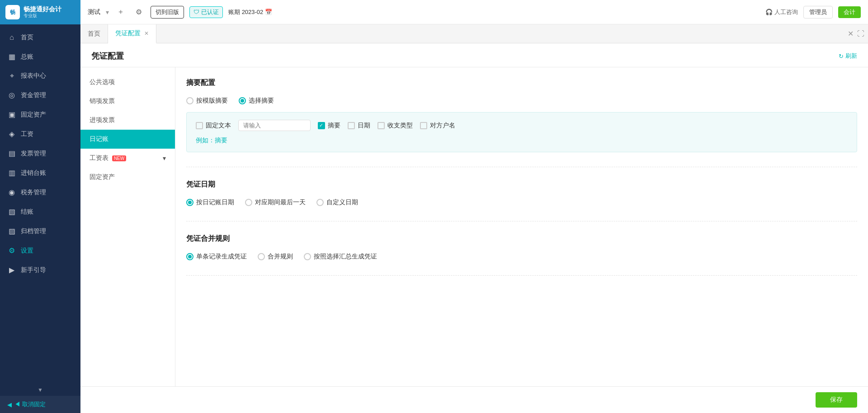  I want to click on closing-icon: ▧, so click(12, 211).